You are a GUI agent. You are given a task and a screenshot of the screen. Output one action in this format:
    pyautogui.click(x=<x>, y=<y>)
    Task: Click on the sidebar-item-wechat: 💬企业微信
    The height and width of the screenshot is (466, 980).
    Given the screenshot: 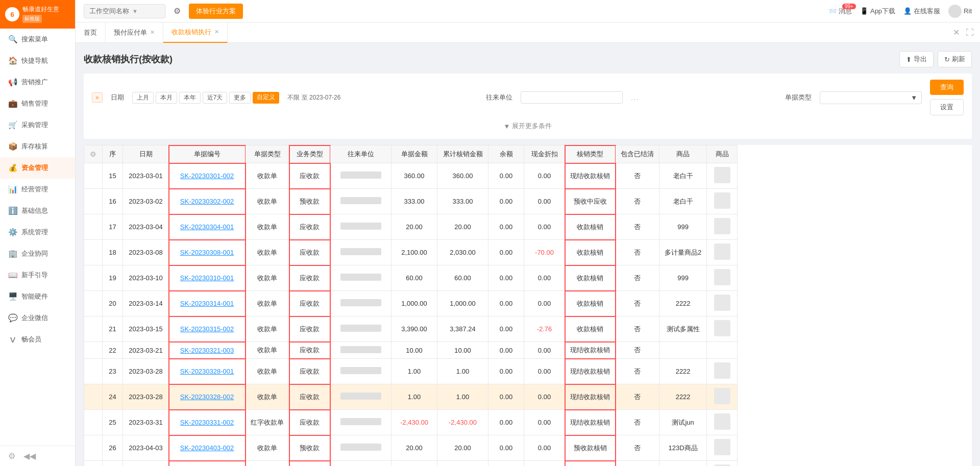 What is the action you would take?
    pyautogui.click(x=38, y=318)
    